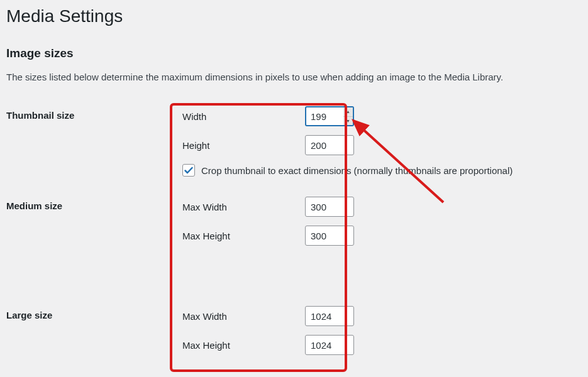  Describe the element at coordinates (244, 207) in the screenshot. I see `medium-max-width-label: Max Width` at that location.